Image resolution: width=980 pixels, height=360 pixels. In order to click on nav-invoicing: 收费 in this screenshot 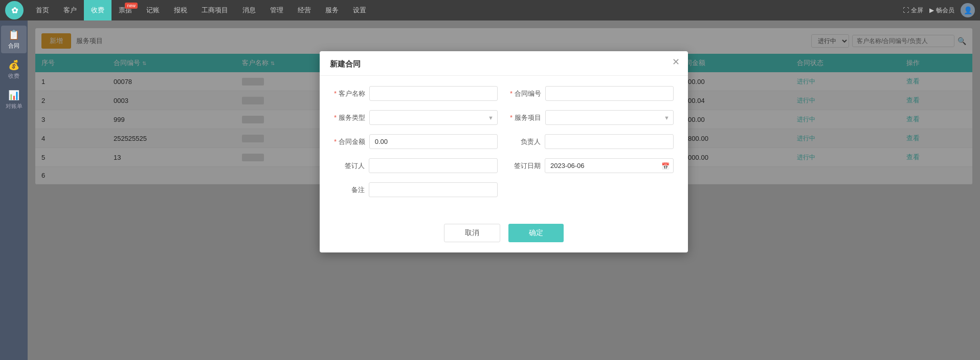, I will do `click(98, 10)`.